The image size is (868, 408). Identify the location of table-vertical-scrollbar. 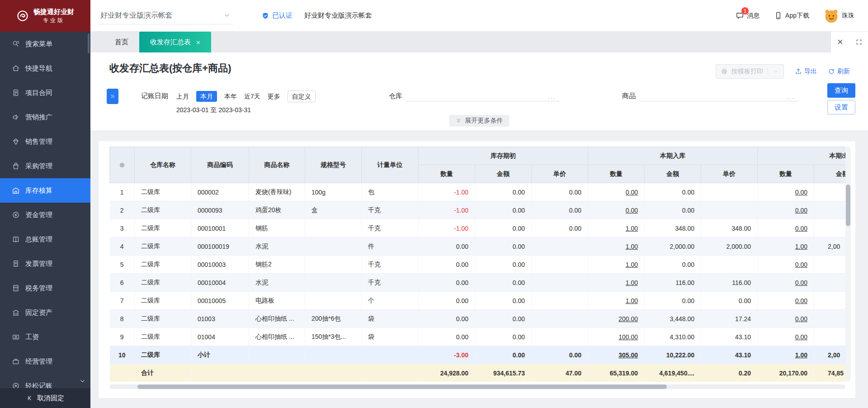
(848, 264).